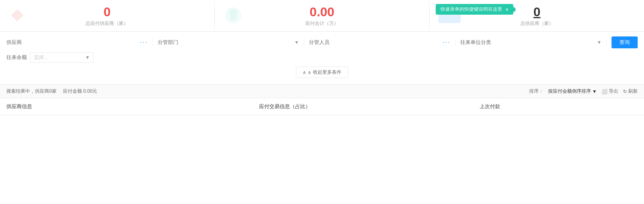 The height and width of the screenshot is (204, 644). What do you see at coordinates (168, 42) in the screenshot?
I see `department-label: 分管部门` at bounding box center [168, 42].